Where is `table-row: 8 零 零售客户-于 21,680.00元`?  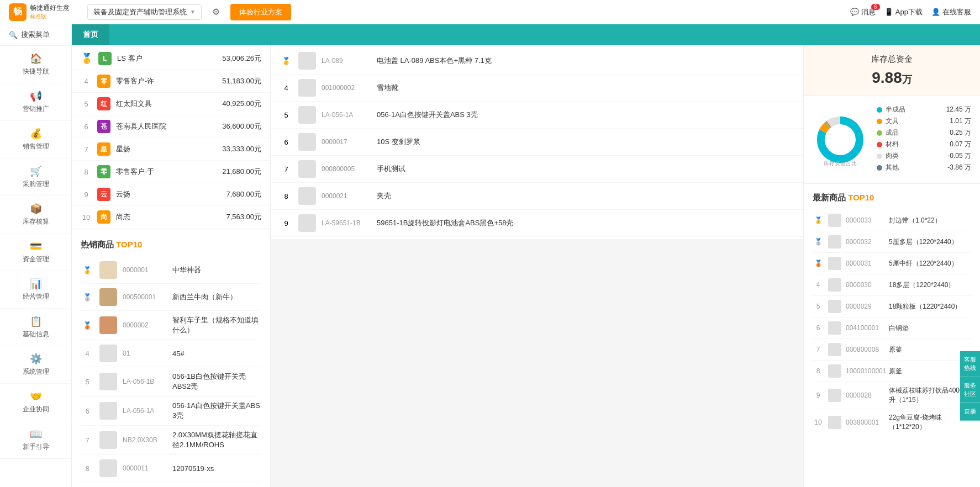
table-row: 8 零 零售客户-于 21,680.00元 is located at coordinates (171, 172).